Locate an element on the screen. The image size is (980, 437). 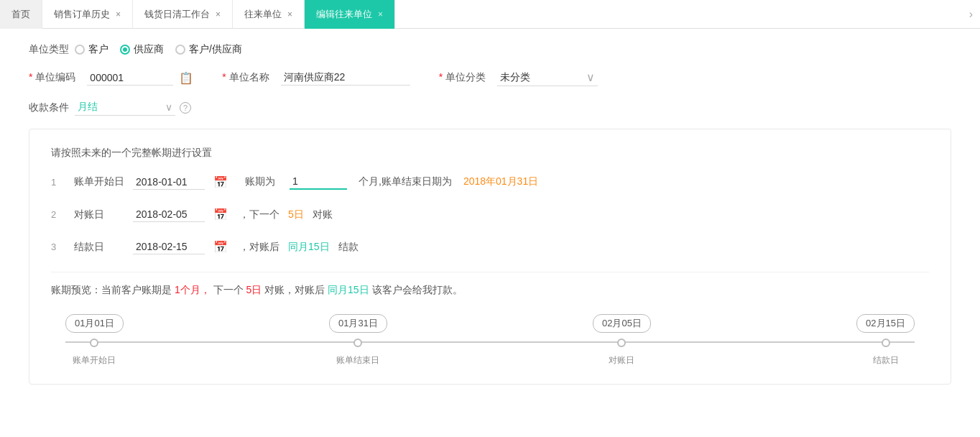
tab-counterparties-close: × is located at coordinates (290, 14).